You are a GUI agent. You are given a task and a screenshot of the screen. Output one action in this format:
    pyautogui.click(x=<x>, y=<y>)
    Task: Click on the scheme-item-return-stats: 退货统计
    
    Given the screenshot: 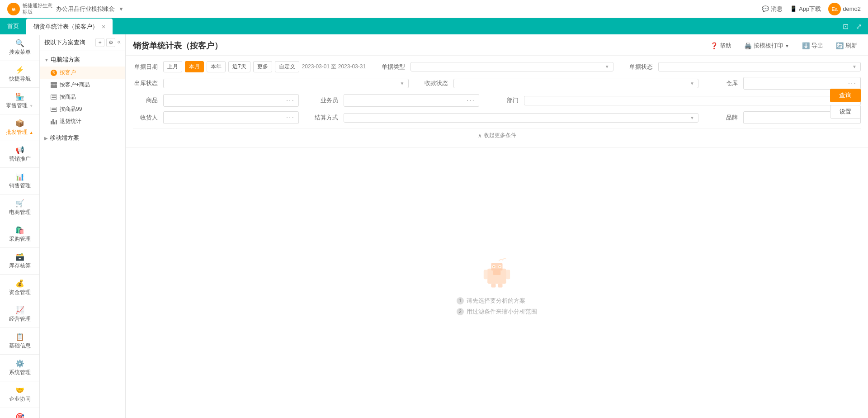 What is the action you would take?
    pyautogui.click(x=82, y=121)
    